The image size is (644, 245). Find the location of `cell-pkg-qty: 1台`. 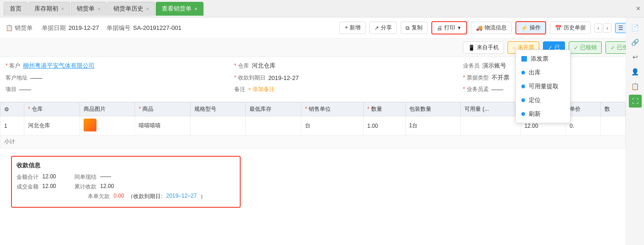

cell-pkg-qty: 1台 is located at coordinates (433, 126).